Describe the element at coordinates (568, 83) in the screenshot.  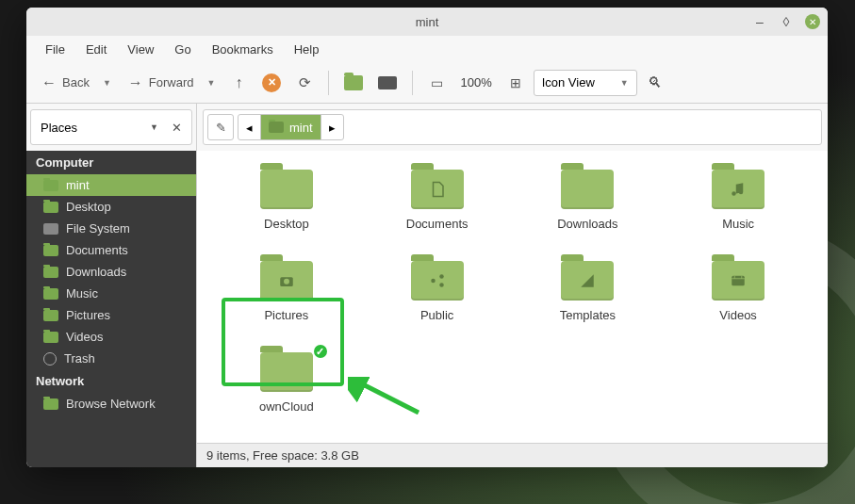
I see `view-mode-label: Icon View` at that location.